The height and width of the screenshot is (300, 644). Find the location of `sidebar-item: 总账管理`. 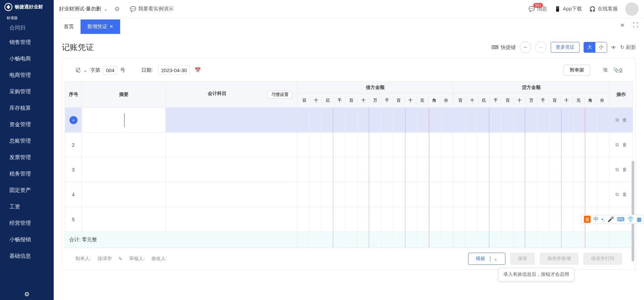

sidebar-item: 总账管理 is located at coordinates (27, 141).